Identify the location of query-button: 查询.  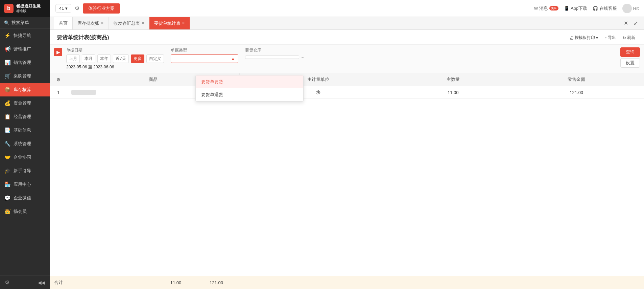
(630, 52).